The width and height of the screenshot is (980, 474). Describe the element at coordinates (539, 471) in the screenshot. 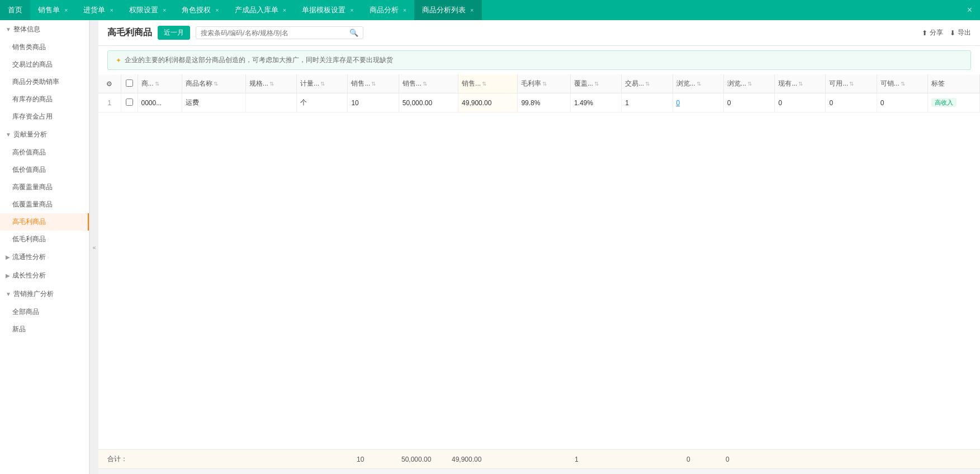

I see `bottom-scrollbar` at that location.